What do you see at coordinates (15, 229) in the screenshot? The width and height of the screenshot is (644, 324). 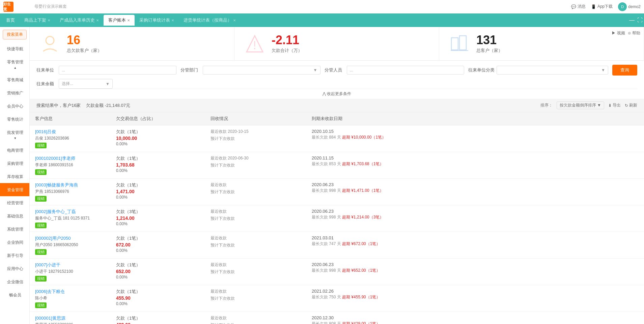 I see `sidebar-item-system-mgmt: 系统管理` at bounding box center [15, 229].